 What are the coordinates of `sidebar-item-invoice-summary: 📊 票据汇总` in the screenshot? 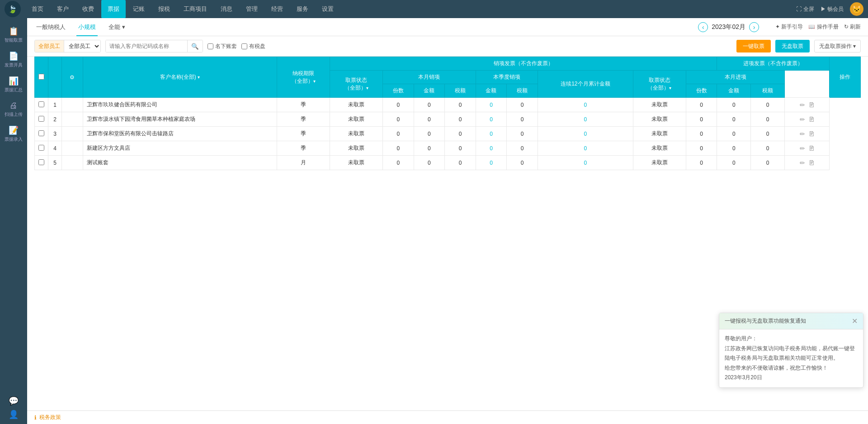 It's located at (14, 84).